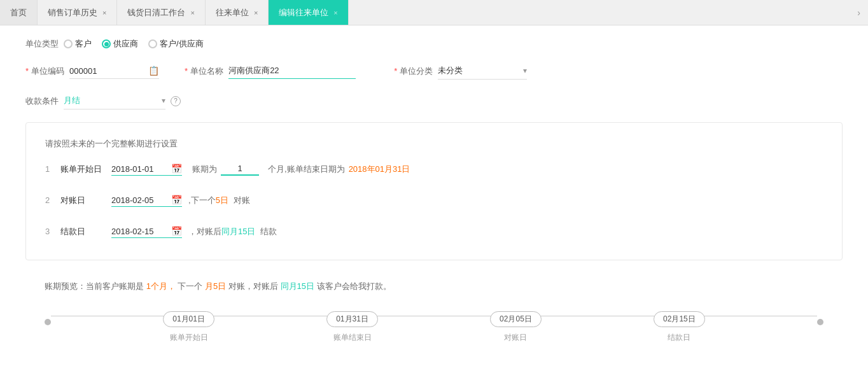 This screenshot has height=387, width=868. Describe the element at coordinates (304, 13) in the screenshot. I see `tab-edit-label: 编辑往来单位` at that location.